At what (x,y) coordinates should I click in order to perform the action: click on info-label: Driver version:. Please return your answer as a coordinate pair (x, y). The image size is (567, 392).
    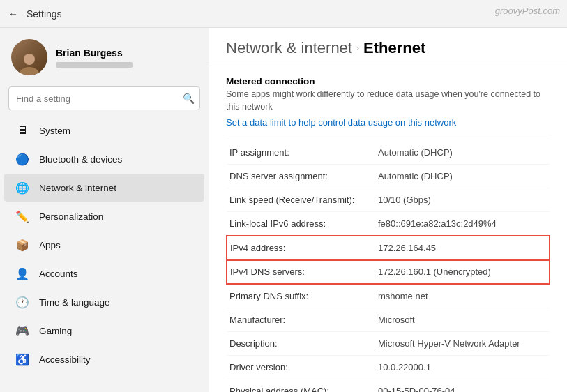
    Looking at the image, I should click on (301, 368).